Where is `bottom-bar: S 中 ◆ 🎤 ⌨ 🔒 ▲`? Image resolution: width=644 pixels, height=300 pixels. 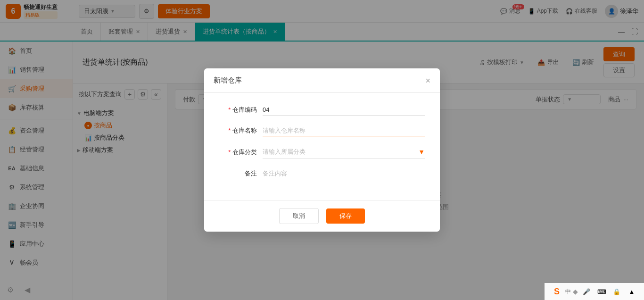
bottom-bar: S 中 ◆ 🎤 ⌨ 🔒 ▲ is located at coordinates (594, 292).